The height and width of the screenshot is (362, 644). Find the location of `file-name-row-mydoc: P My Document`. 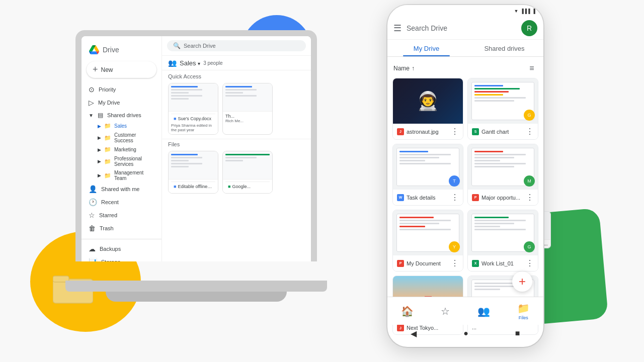

file-name-row-mydoc: P My Document is located at coordinates (419, 263).